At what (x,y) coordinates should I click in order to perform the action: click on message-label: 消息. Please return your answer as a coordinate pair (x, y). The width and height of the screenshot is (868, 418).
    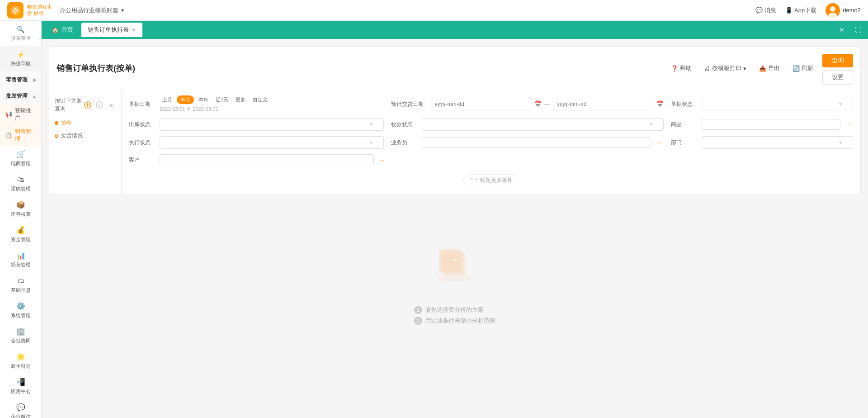
    Looking at the image, I should click on (770, 10).